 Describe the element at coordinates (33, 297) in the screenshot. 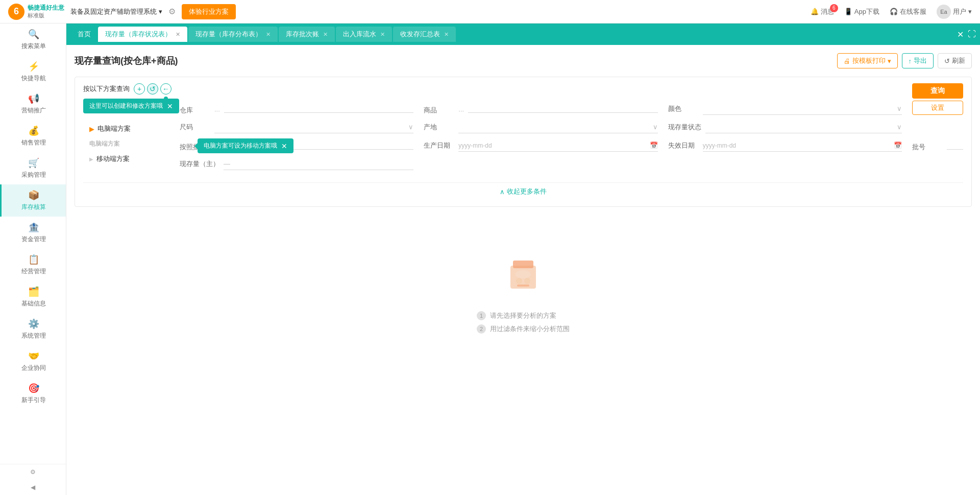

I see `sidebar-item-basic: 🗂️ 基础信息` at that location.